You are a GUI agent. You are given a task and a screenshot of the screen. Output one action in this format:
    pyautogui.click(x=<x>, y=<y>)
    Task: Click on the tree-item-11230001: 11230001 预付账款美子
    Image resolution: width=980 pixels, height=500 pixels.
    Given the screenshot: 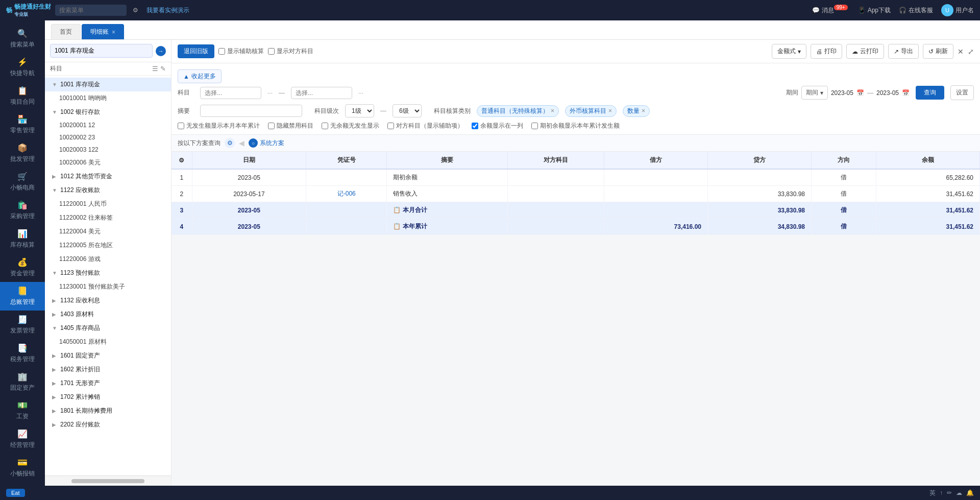 What is the action you would take?
    pyautogui.click(x=108, y=287)
    